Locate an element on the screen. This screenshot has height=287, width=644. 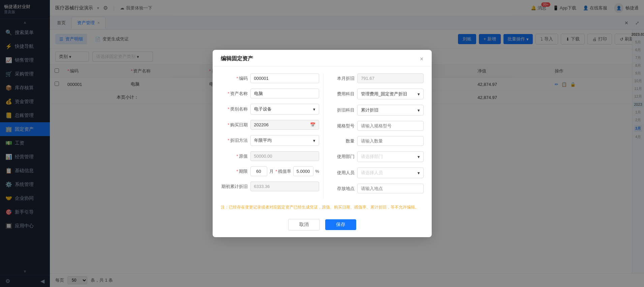
save-button: 保存 is located at coordinates (341, 225).